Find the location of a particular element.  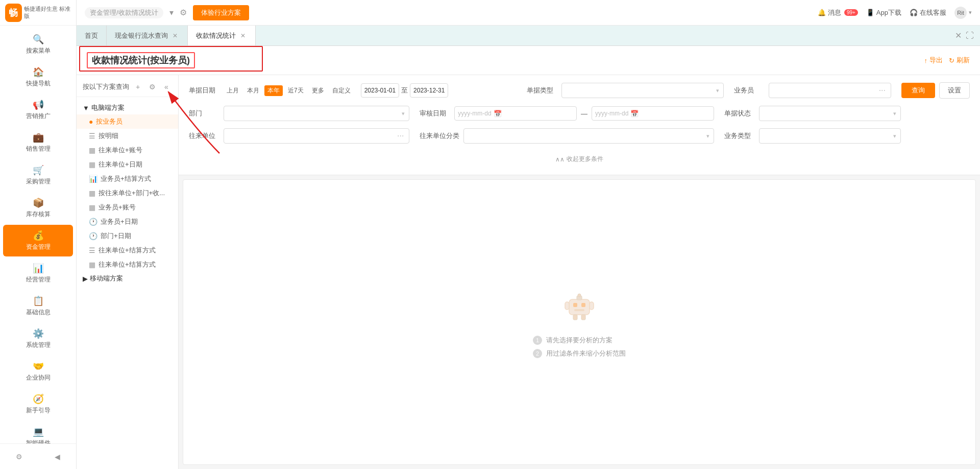

date-tab-more: 更多 is located at coordinates (318, 91).